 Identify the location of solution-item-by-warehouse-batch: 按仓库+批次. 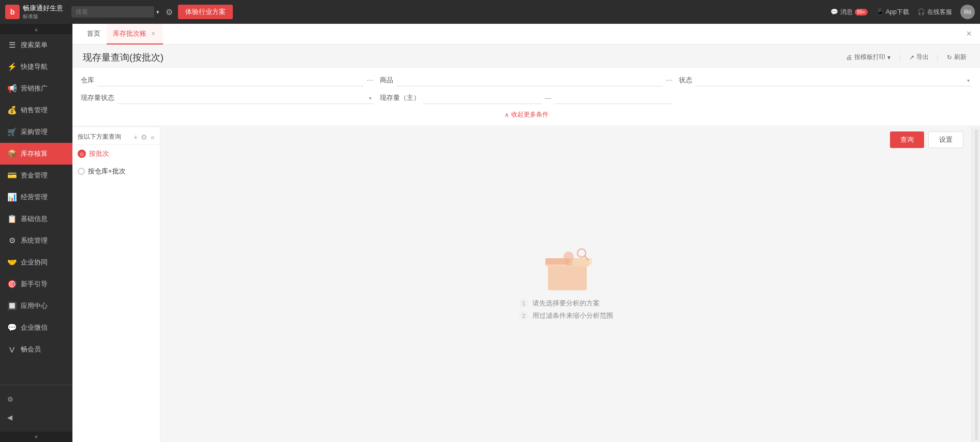
(116, 171).